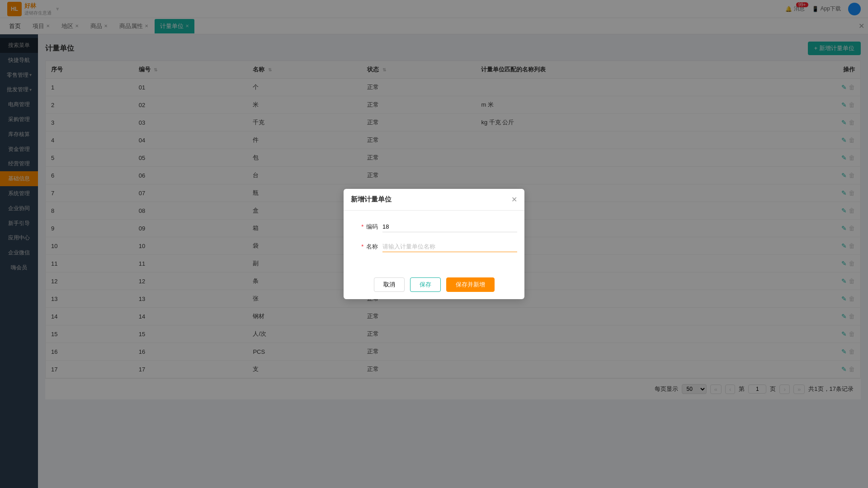 This screenshot has width=868, height=488. I want to click on code-label: * 编码, so click(364, 227).